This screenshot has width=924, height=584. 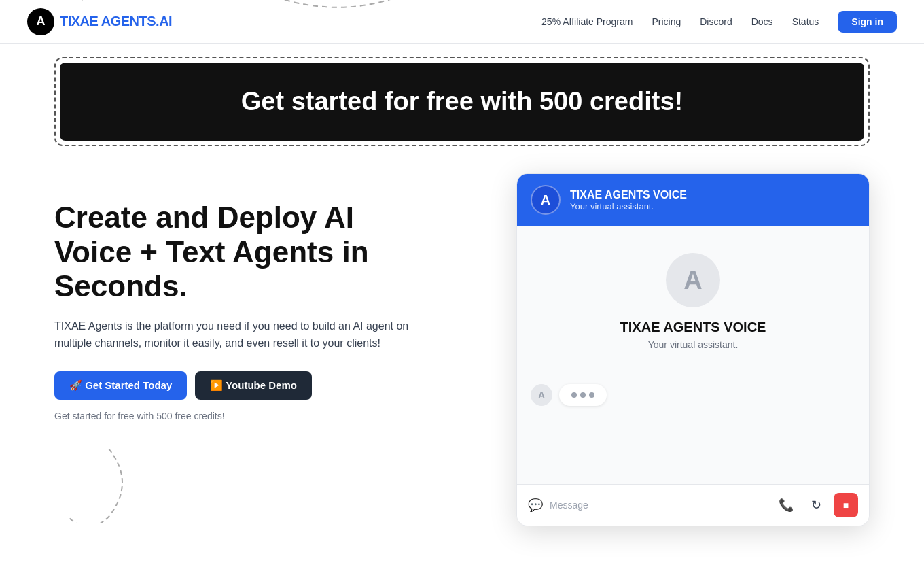 What do you see at coordinates (693, 280) in the screenshot?
I see `chat-center-avatar: A` at bounding box center [693, 280].